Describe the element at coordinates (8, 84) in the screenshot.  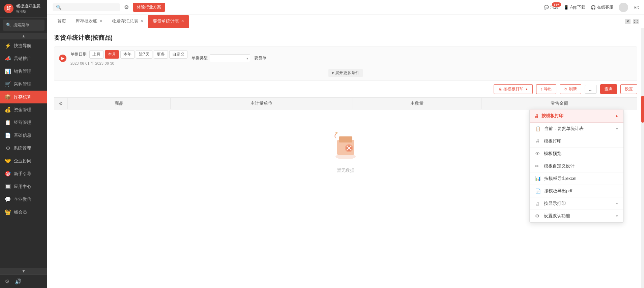
I see `purchase-icon: 🛒` at that location.